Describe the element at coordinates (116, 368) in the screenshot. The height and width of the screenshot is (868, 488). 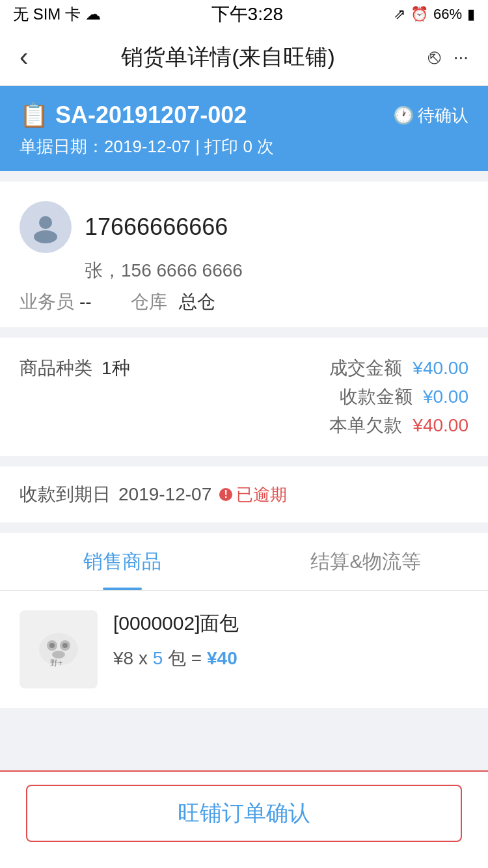
I see `goods-types-value: 1种` at that location.